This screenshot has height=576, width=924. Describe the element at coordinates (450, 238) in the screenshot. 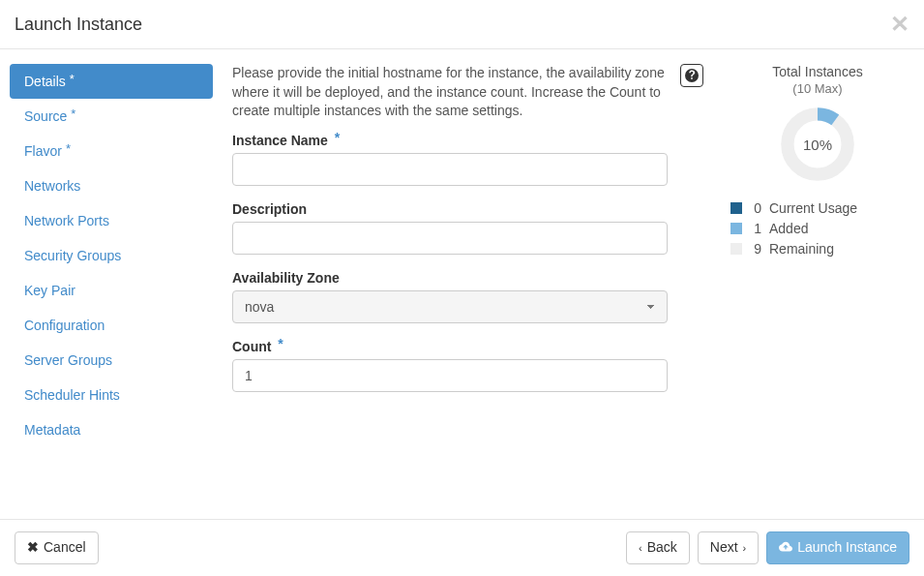

I see `description-input` at that location.